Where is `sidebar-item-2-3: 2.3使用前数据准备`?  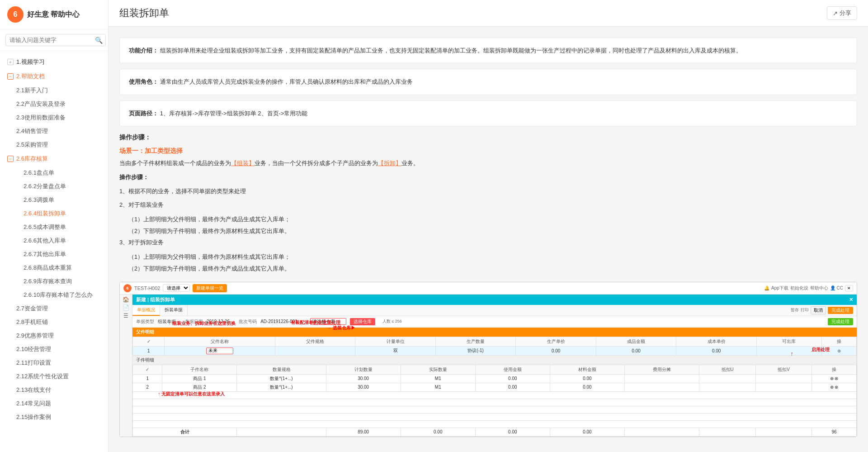 sidebar-item-2-3: 2.3使用前数据准备 is located at coordinates (54, 118).